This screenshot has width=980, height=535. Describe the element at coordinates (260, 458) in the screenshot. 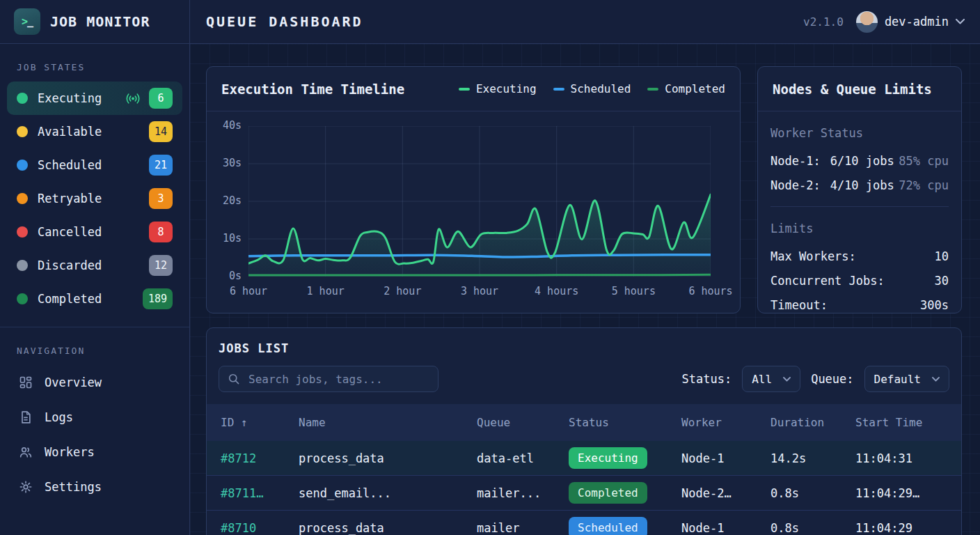

I see `job-id-link: #8712` at that location.